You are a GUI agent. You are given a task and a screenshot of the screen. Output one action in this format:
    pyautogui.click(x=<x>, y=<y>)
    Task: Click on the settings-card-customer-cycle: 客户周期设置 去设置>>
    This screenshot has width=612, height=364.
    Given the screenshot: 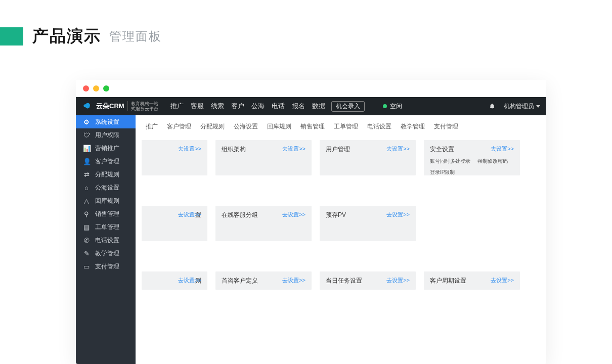 What is the action you would take?
    pyautogui.click(x=472, y=281)
    